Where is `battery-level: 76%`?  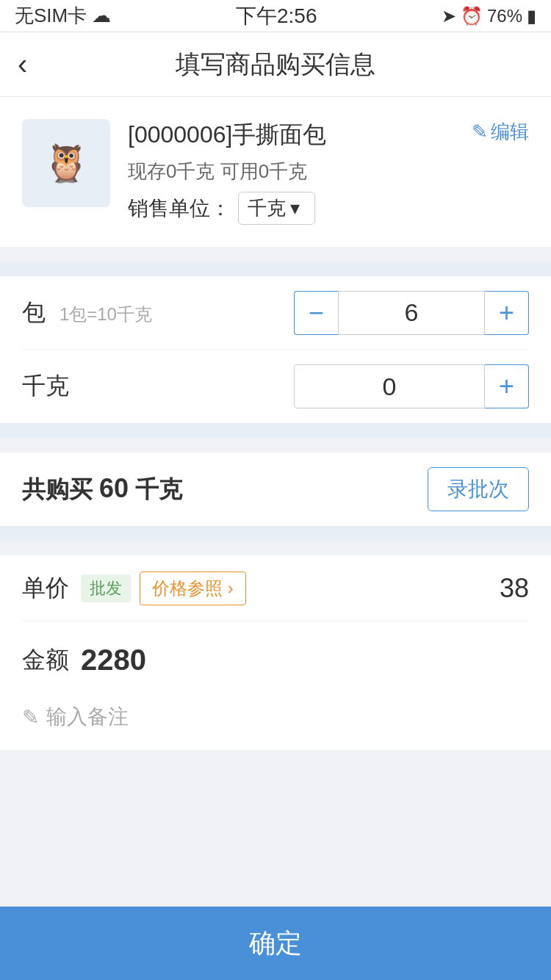 battery-level: 76% is located at coordinates (505, 16).